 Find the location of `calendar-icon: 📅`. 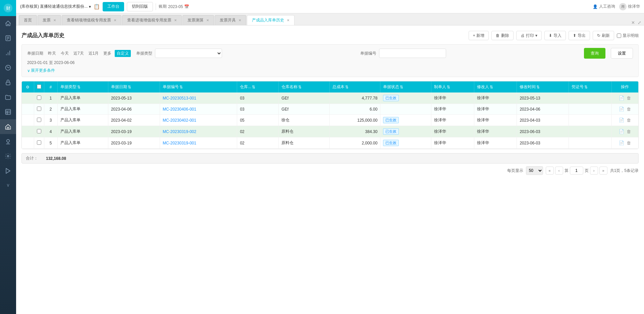

calendar-icon: 📅 is located at coordinates (186, 7).